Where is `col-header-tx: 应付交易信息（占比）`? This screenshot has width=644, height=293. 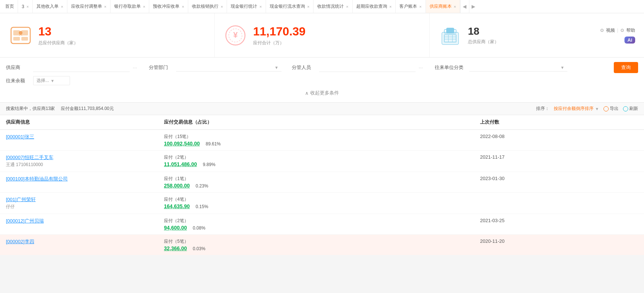
col-header-tx: 应付交易信息（占比） is located at coordinates (322, 122).